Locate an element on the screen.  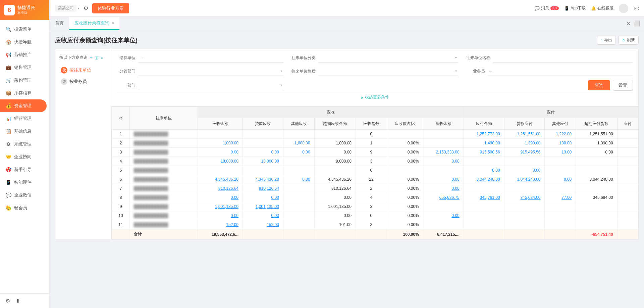
tab-ar-ap: 应收应付余额查询 ✕ is located at coordinates (94, 24).